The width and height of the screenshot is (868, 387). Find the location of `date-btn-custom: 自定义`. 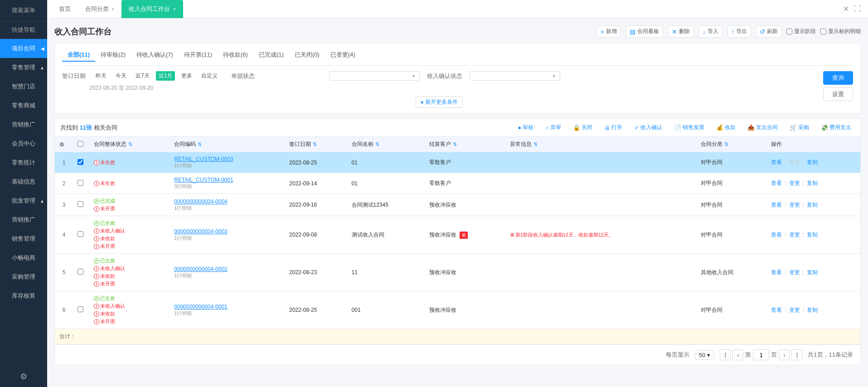

date-btn-custom: 自定义 is located at coordinates (209, 76).